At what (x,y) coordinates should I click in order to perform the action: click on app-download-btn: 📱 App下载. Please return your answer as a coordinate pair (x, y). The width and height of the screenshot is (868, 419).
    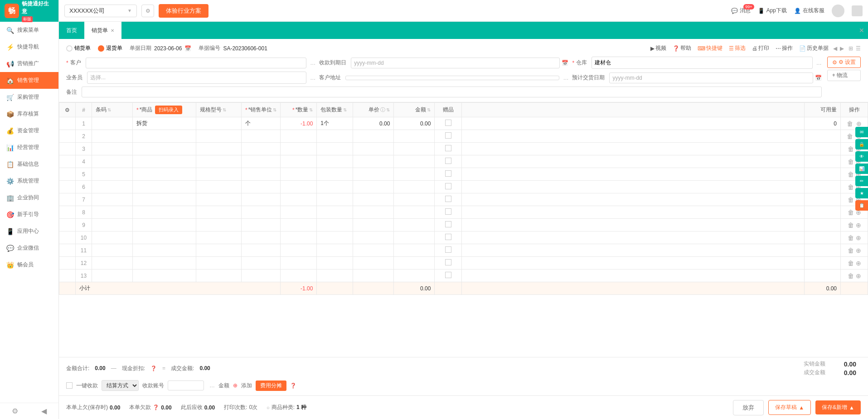
    Looking at the image, I should click on (772, 11).